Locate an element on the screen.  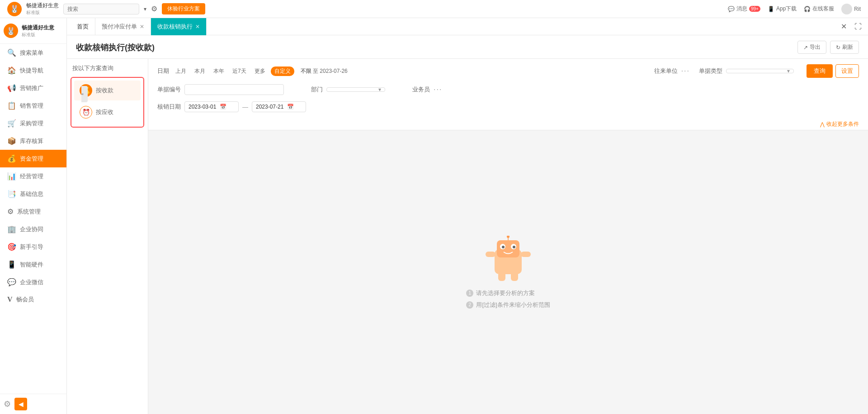
sidebar-brand: 畅捷通好生意 标准版 is located at coordinates (38, 31).